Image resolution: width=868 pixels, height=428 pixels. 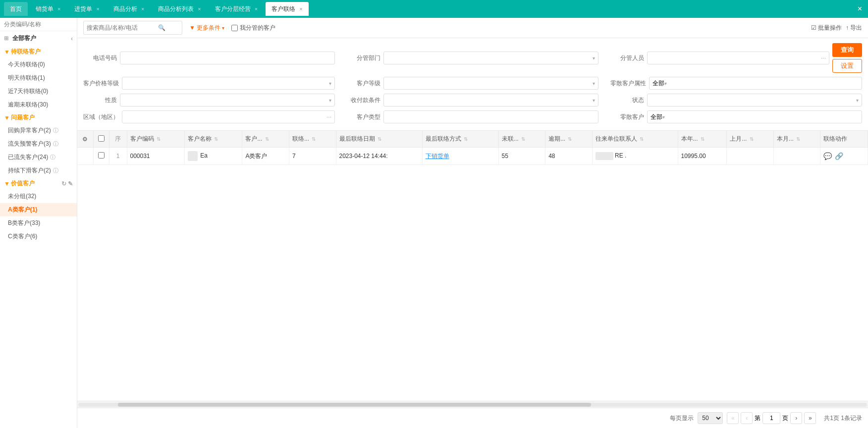 What do you see at coordinates (755, 100) in the screenshot?
I see `status-input: ▾` at bounding box center [755, 100].